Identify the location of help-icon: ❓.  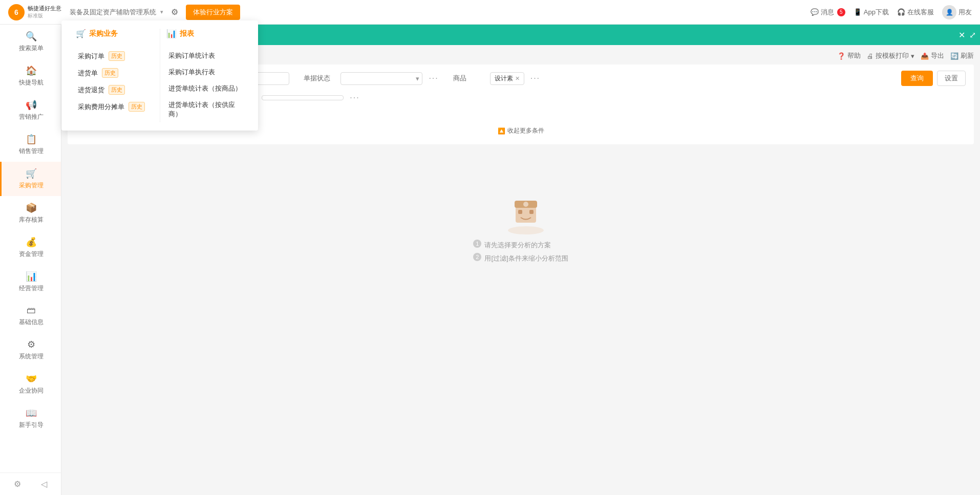
(841, 56).